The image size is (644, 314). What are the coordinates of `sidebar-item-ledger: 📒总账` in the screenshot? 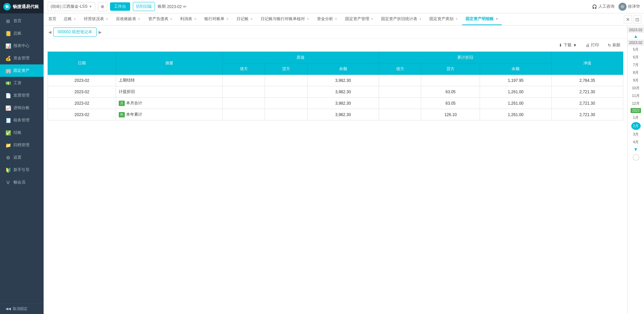 It's located at (22, 34).